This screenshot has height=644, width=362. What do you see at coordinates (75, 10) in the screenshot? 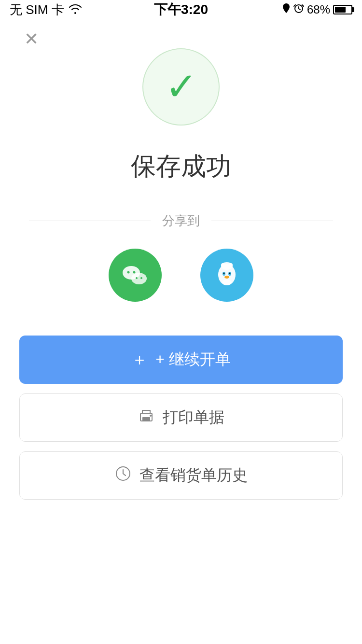
I see `wifi-icon` at bounding box center [75, 10].